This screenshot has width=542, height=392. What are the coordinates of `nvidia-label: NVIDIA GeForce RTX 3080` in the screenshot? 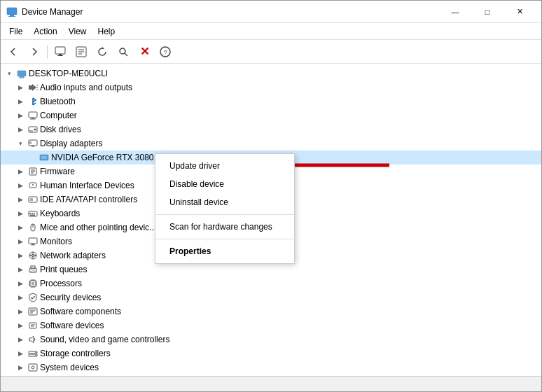 It's located at (102, 158).